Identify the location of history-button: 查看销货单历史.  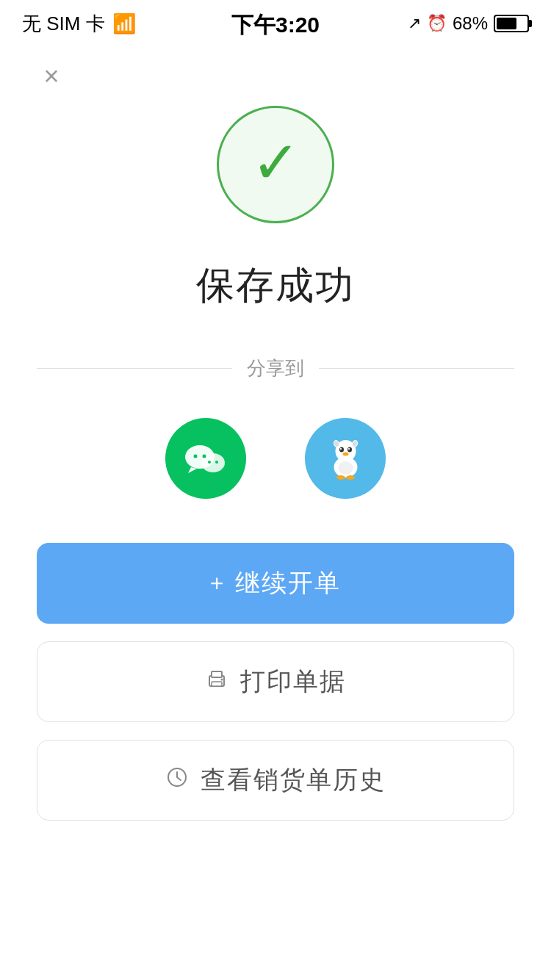
(276, 780).